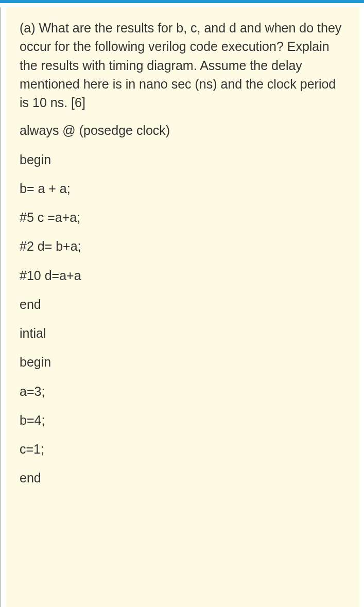 Image resolution: width=364 pixels, height=607 pixels. I want to click on code-line: a=3;, so click(183, 391).